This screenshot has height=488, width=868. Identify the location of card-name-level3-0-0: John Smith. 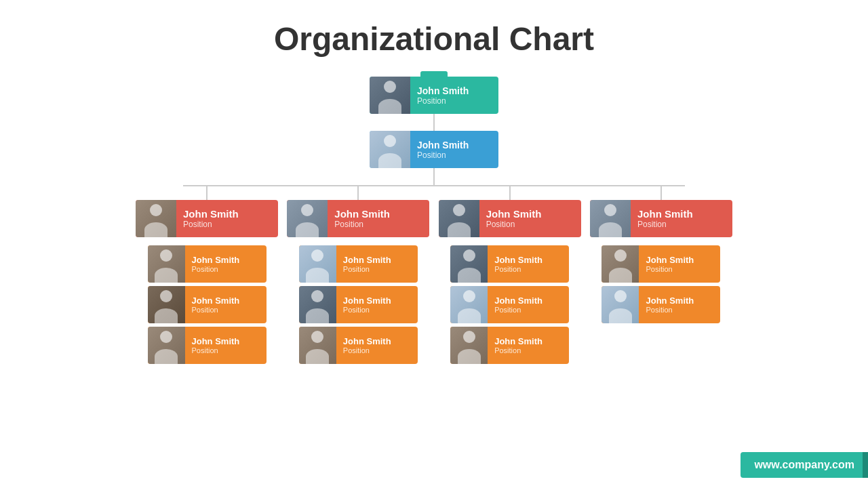
(216, 260).